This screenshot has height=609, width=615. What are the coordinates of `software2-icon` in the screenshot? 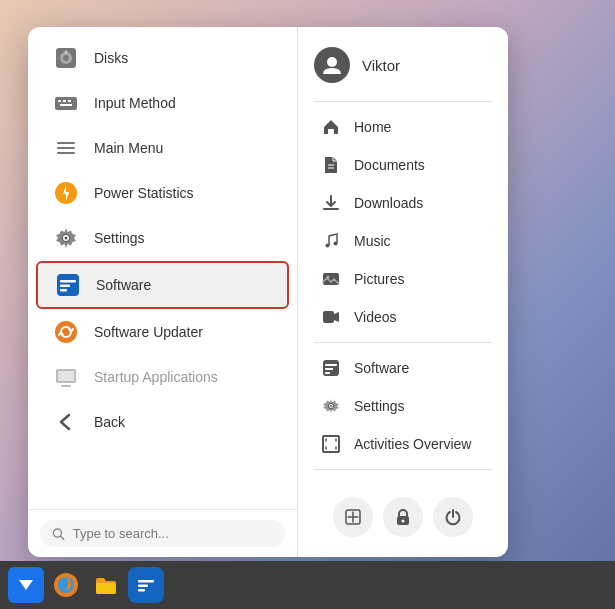 It's located at (331, 368).